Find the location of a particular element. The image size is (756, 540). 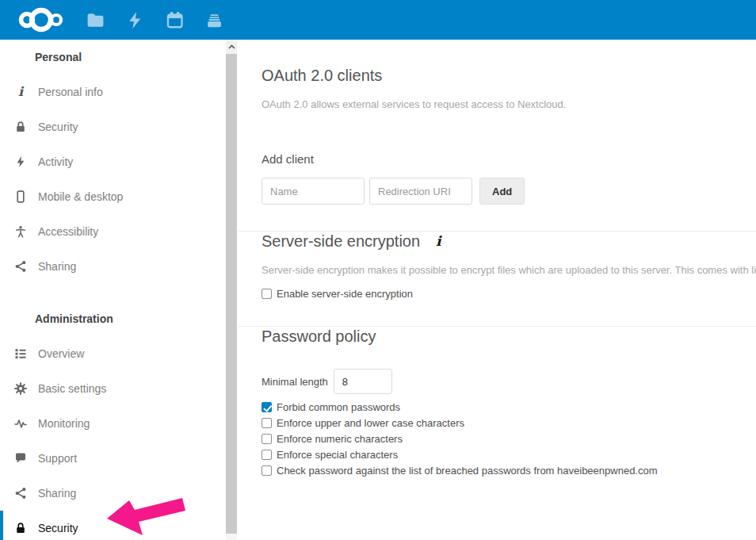

sidebar-section-personal: Personal is located at coordinates (113, 57).